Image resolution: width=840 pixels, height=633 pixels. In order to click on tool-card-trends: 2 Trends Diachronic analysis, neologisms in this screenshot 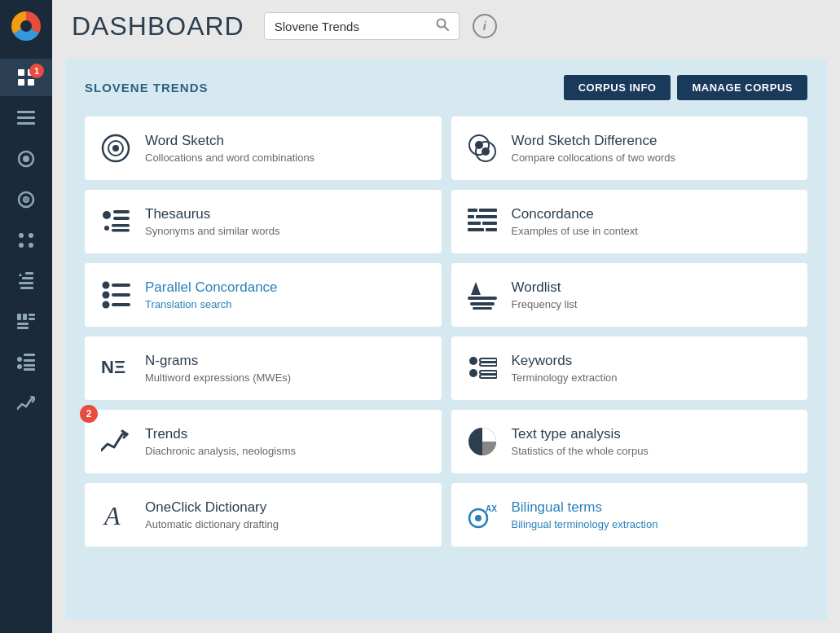, I will do `click(263, 442)`.